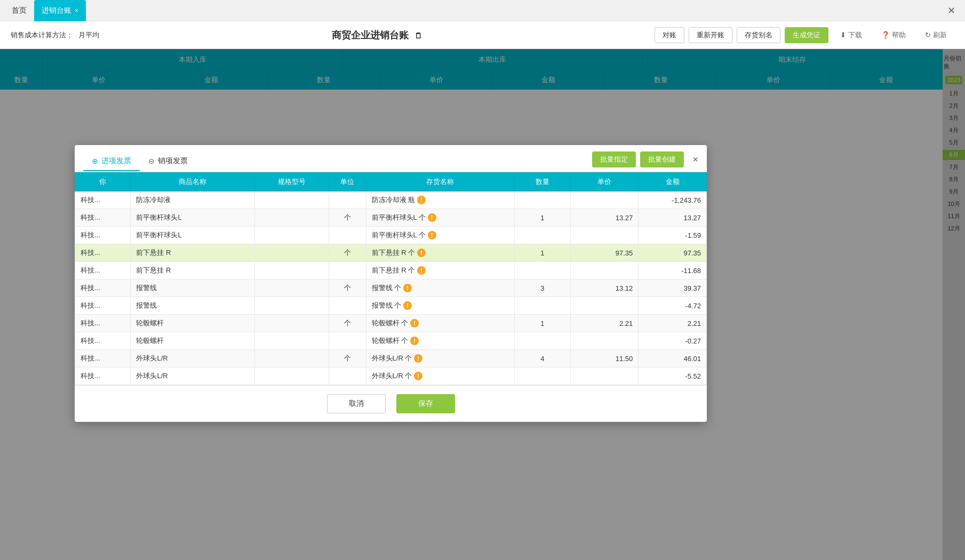 The width and height of the screenshot is (965, 560). What do you see at coordinates (807, 35) in the screenshot?
I see `generate-button: 生成凭证` at bounding box center [807, 35].